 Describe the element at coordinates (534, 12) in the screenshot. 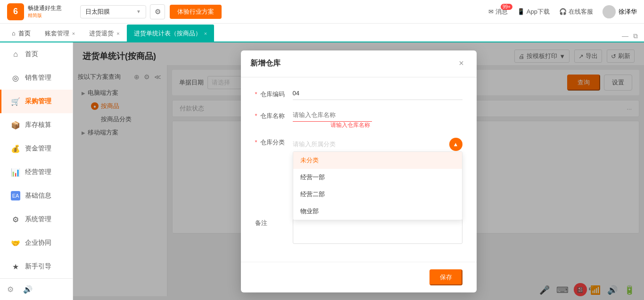

I see `app-download-btn: 📱 App下载` at that location.